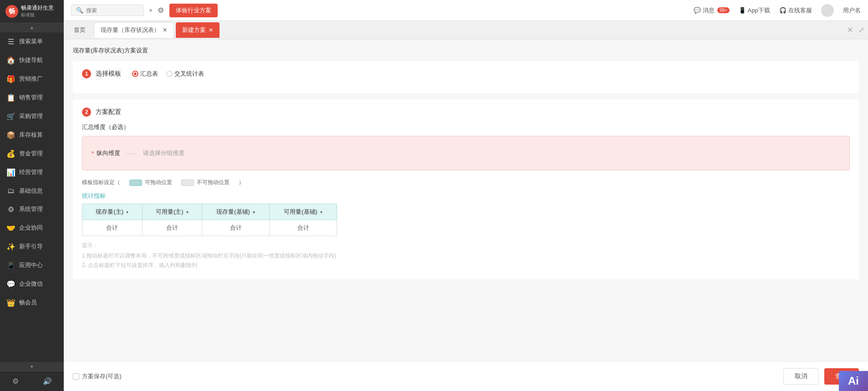 This screenshot has width=868, height=391. Describe the element at coordinates (28, 303) in the screenshot. I see `sidebar-item-label: 畅会员` at that location.